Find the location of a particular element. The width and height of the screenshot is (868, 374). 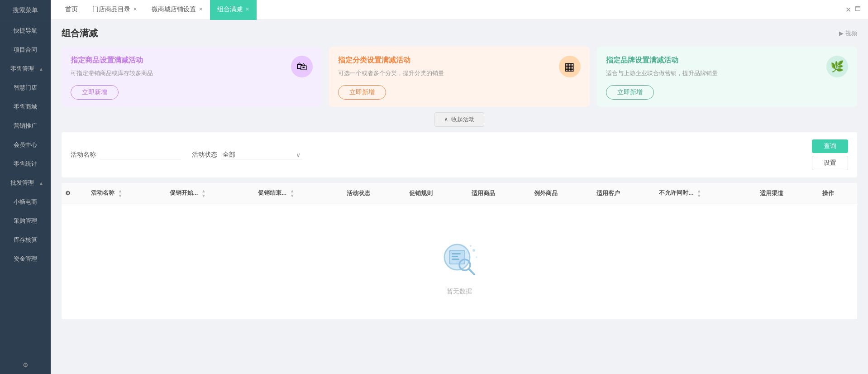

sidebar-item-label: 快捷导航 is located at coordinates (25, 31).